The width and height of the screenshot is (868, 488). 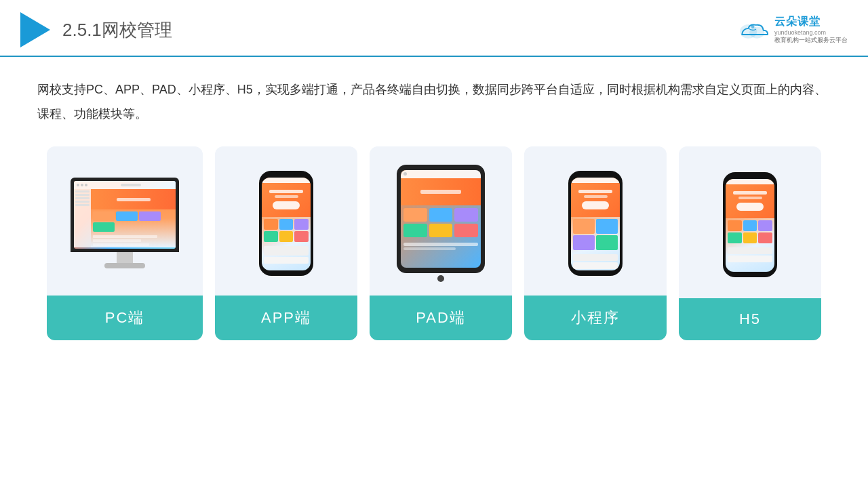 I want to click on card-pad-label: PAD端, so click(x=441, y=318).